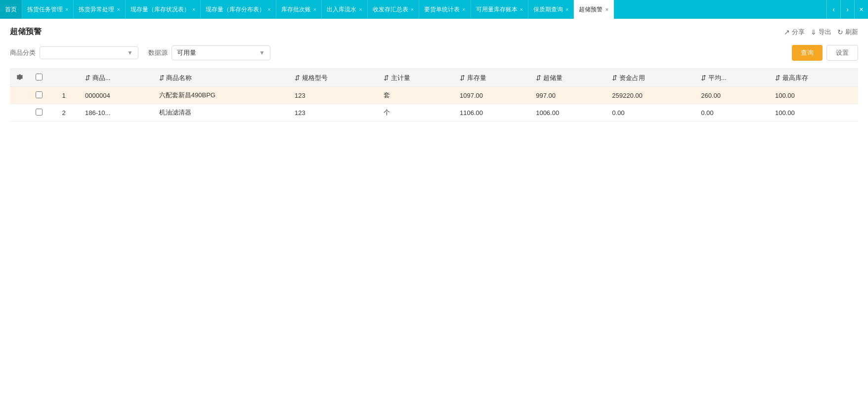 Image resolution: width=868 pixels, height=395 pixels. What do you see at coordinates (194, 9) in the screenshot?
I see `nav-close-3: ×` at bounding box center [194, 9].